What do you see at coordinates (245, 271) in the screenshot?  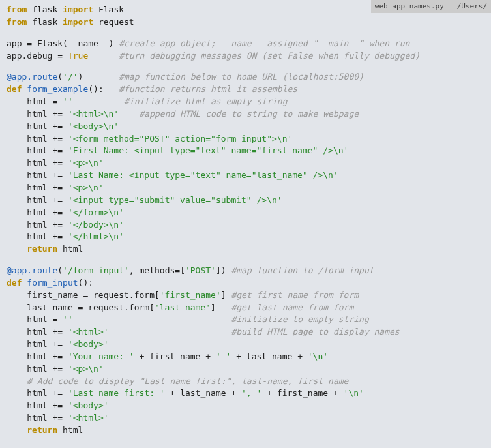 I see `code-line: @app.route('/form_input', methods=['POST…` at bounding box center [245, 271].